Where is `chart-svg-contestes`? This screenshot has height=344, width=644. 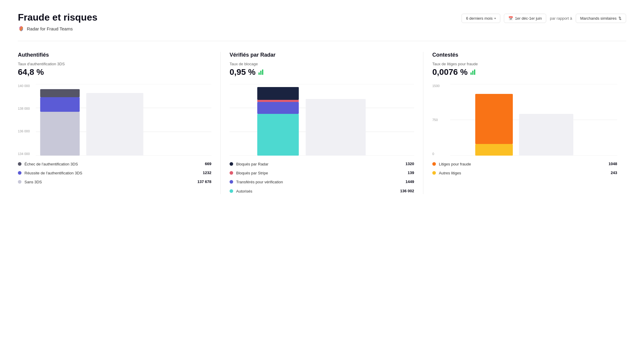 chart-svg-contestes is located at coordinates (534, 120).